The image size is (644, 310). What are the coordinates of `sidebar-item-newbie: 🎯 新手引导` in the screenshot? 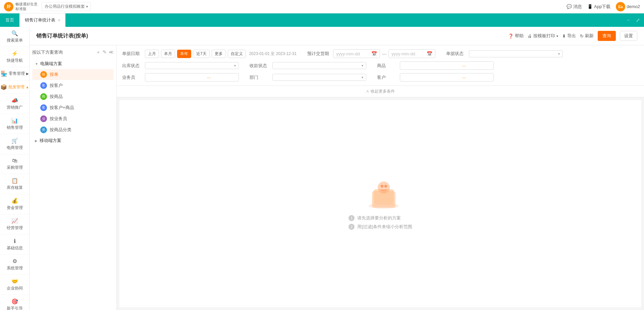 It's located at (15, 303).